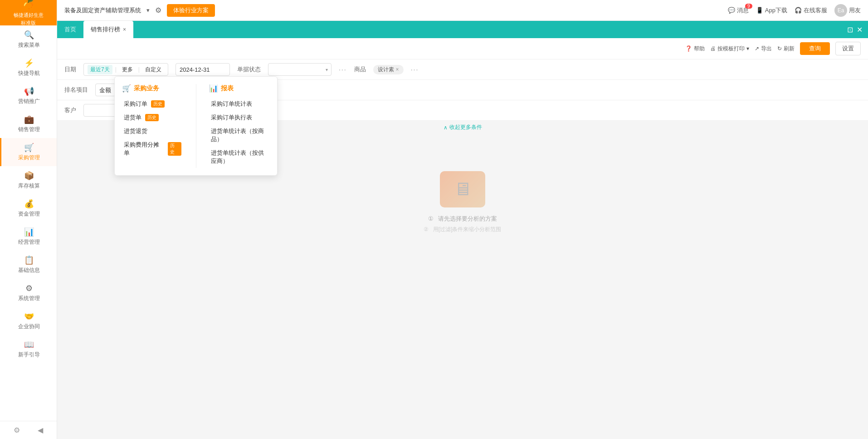 The image size is (868, 439). I want to click on report-col: 📊 报表 采购订单统计表 采购订单执行表 进货单统计表（按商品） 进货单统计表（…, so click(239, 126).